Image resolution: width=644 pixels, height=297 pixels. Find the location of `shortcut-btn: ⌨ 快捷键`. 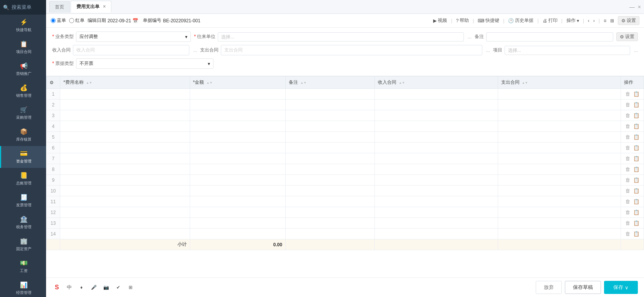

shortcut-btn: ⌨ 快捷键 is located at coordinates (488, 21).